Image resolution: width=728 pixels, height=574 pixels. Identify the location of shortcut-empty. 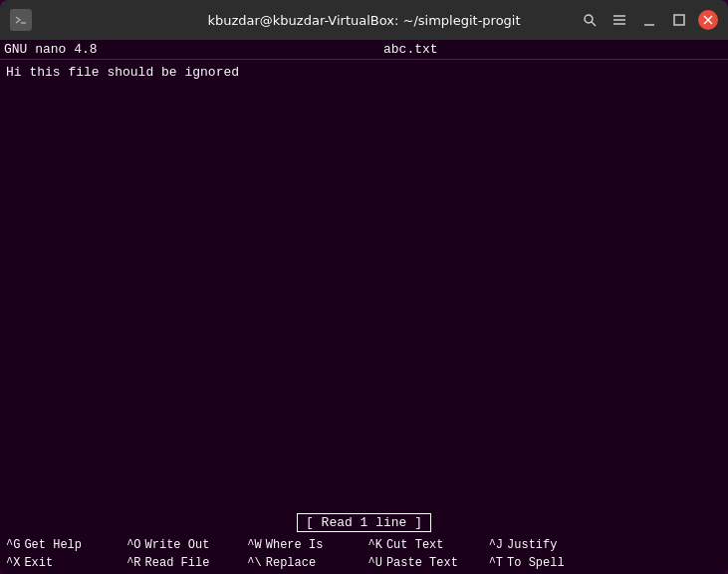
(665, 554).